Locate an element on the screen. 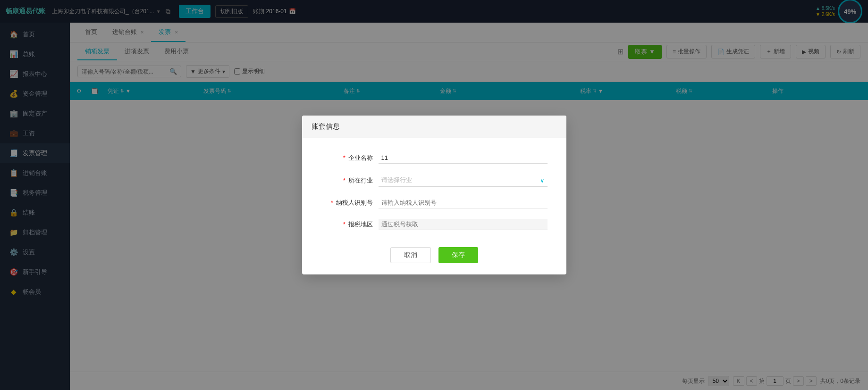 This screenshot has height=390, width=868. company-name-label: * 企业名称 is located at coordinates (347, 158).